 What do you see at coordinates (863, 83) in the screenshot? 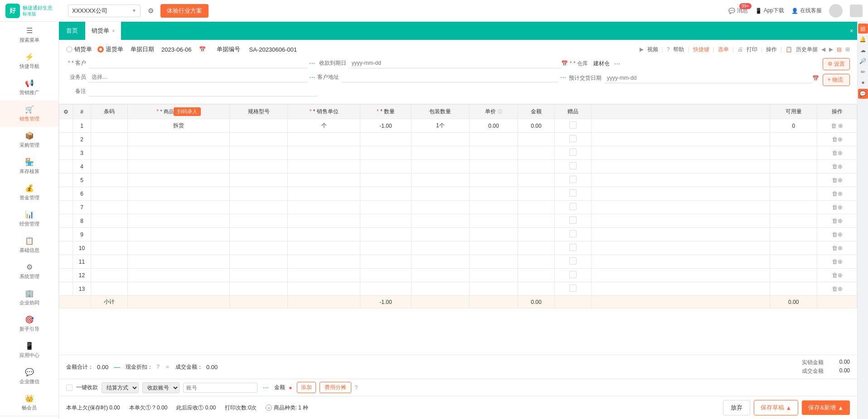
I see `right-panel-icon-6: ✦` at bounding box center [863, 83].